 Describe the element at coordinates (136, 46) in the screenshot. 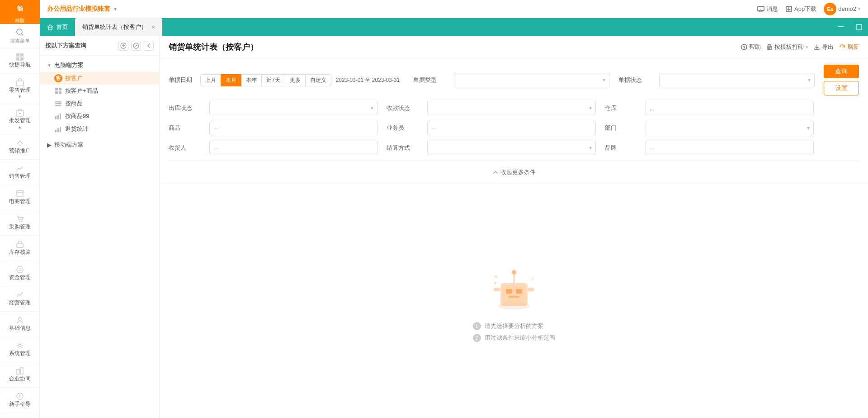

I see `edit-scheme-btn` at that location.